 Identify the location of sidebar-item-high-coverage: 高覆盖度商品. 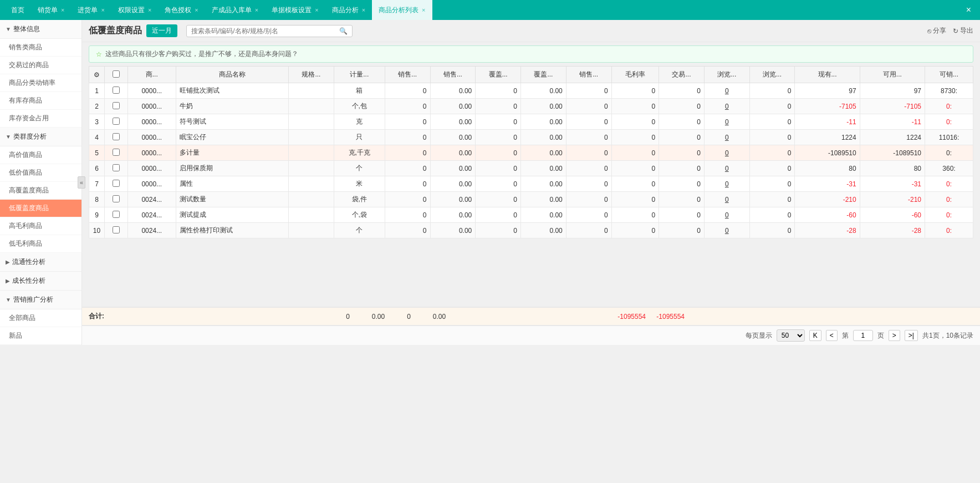
(41, 191).